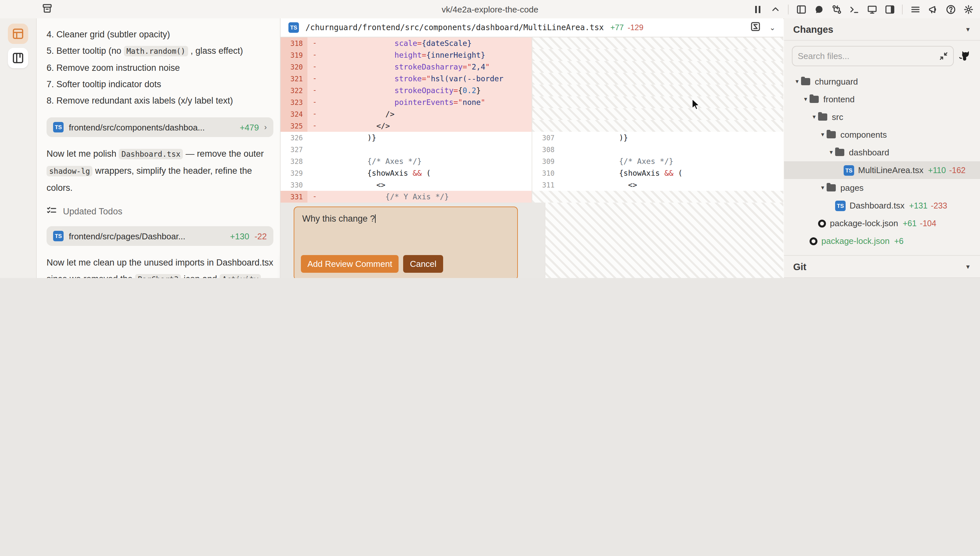 This screenshot has width=980, height=556. What do you see at coordinates (657, 150) in the screenshot?
I see `diff-line-right: 308` at bounding box center [657, 150].